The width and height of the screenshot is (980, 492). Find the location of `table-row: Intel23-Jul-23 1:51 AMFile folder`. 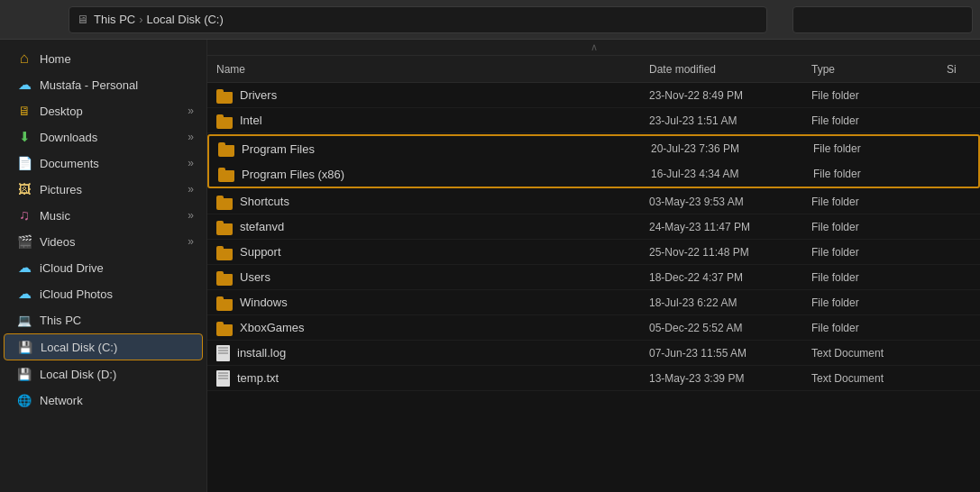

table-row: Intel23-Jul-23 1:51 AMFile folder is located at coordinates (593, 121).